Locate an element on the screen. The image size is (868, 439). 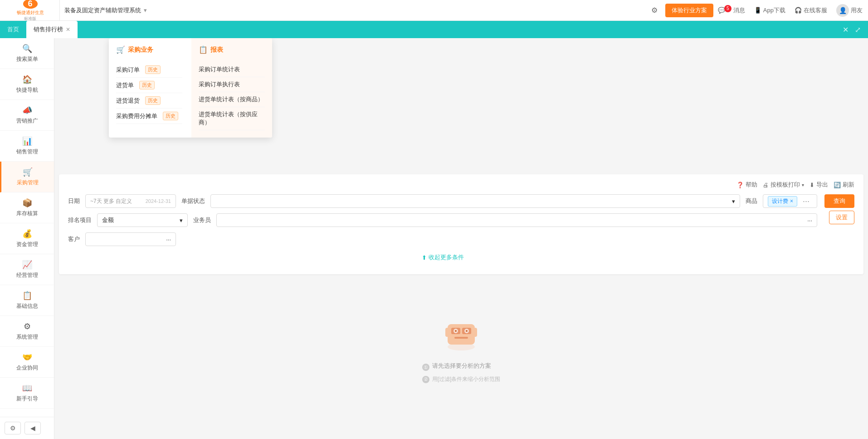
rank-select: 金额 ▾ is located at coordinates (142, 220).